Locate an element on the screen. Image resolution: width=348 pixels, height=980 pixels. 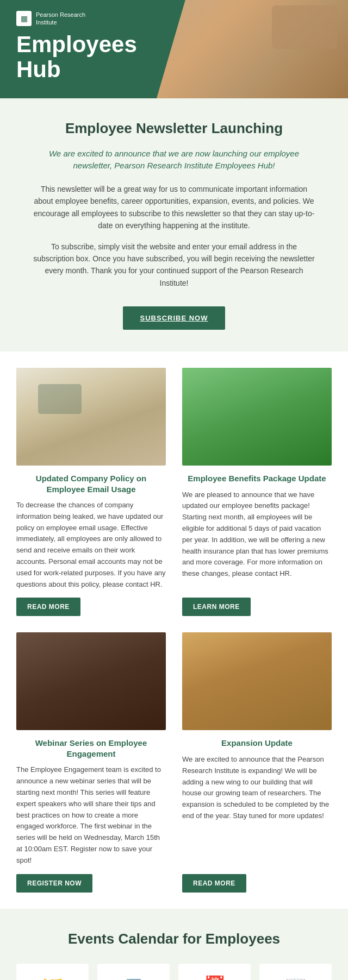
logo-text: Pearson Research Institute is located at coordinates (61, 18).